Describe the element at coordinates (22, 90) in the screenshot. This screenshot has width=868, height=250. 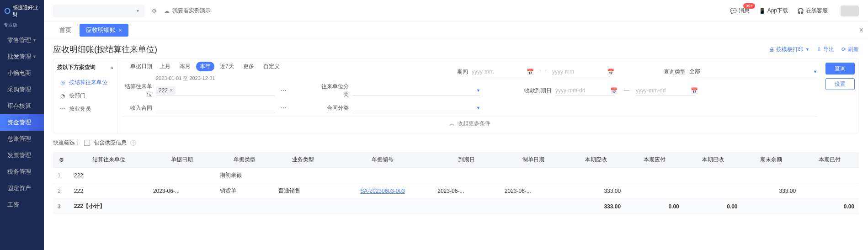
I see `sidebar-item: 采购管理` at that location.